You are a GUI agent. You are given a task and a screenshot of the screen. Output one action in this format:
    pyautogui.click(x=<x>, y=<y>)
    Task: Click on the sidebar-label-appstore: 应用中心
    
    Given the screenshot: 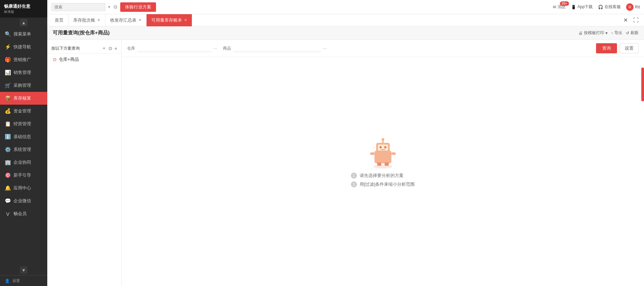 What is the action you would take?
    pyautogui.click(x=22, y=188)
    